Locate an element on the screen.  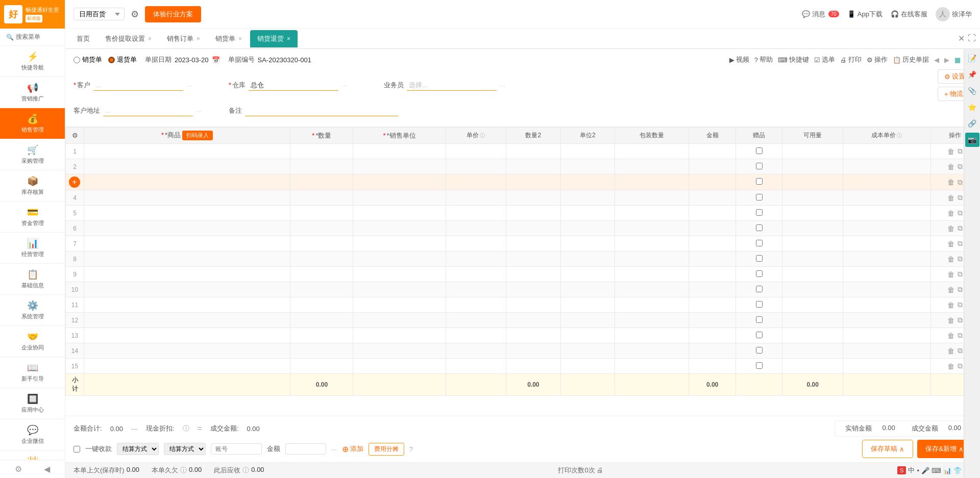
delete-row-btn-14: 🗑 is located at coordinates (951, 351).